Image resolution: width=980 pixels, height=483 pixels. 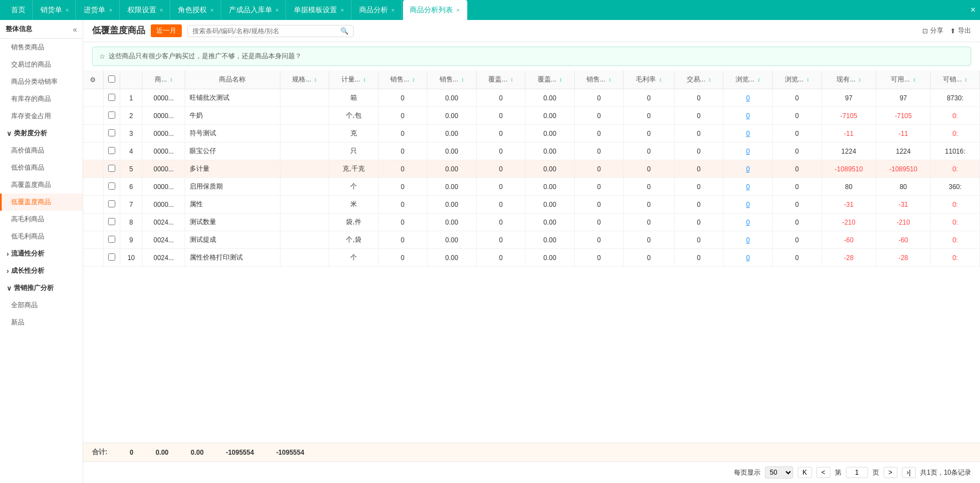 What do you see at coordinates (805, 472) in the screenshot?
I see `first-page-button: K` at bounding box center [805, 472].